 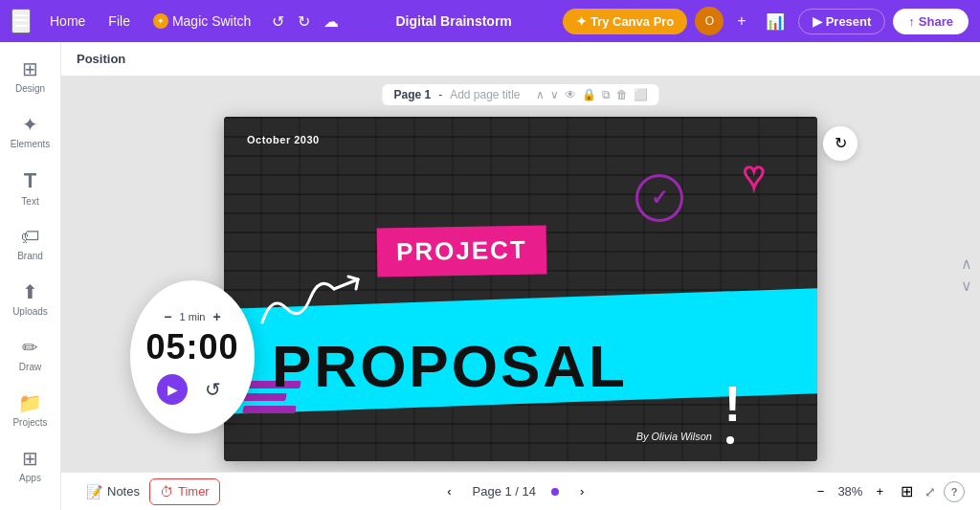 I want to click on next-page-button: ›, so click(x=582, y=492).